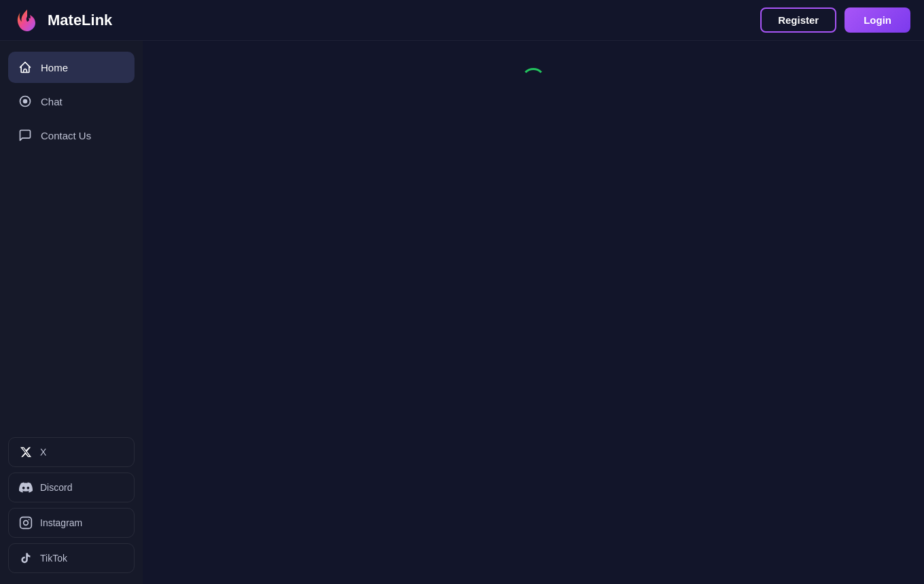 Image resolution: width=924 pixels, height=584 pixels. I want to click on logo-icon, so click(27, 20).